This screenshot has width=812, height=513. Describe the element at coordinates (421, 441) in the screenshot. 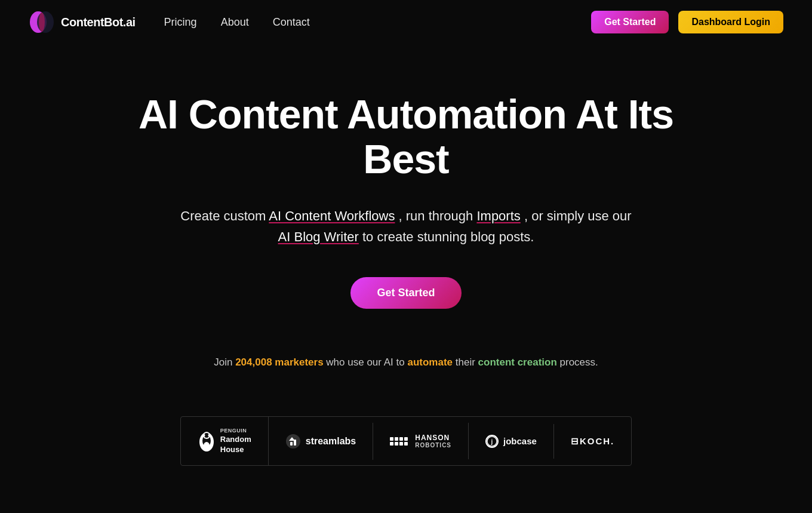

I see `logo-hanson: HANSON ROBOTICS` at that location.